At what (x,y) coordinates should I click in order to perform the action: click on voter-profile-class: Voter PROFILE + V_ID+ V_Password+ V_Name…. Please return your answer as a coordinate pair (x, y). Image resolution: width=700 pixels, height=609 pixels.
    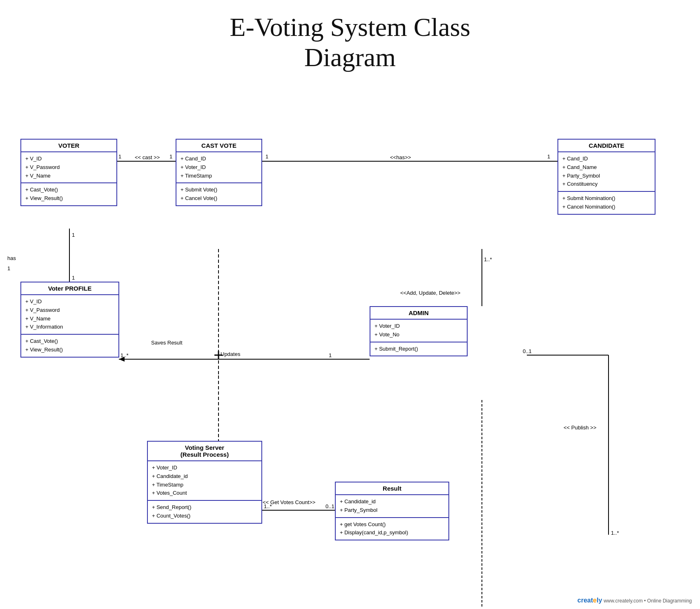
    Looking at the image, I should click on (70, 320).